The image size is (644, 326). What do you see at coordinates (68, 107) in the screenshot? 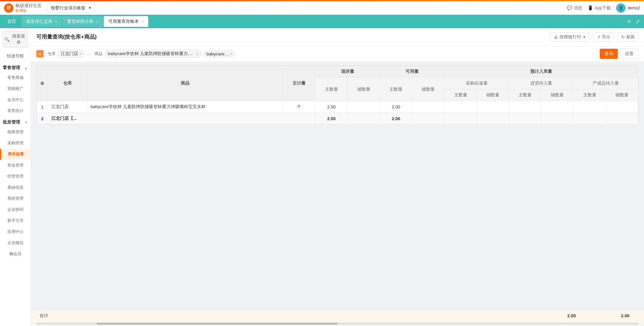
I see `td-warehouse: 江北门店` at bounding box center [68, 107].